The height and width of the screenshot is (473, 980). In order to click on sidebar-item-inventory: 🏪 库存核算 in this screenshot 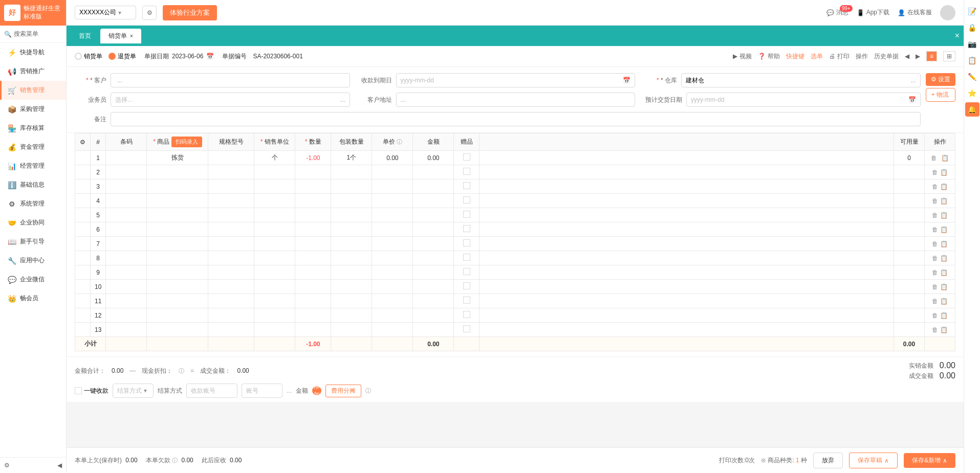, I will do `click(33, 128)`.